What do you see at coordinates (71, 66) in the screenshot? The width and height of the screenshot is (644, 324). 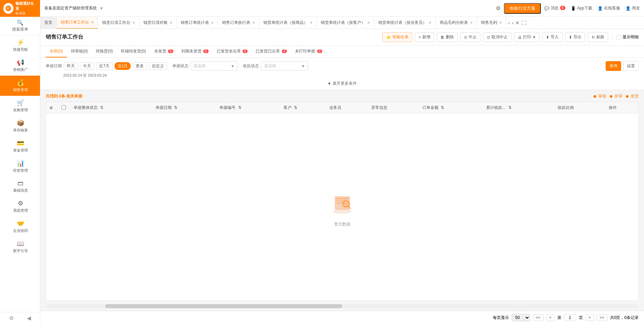 I see `date-yesterday: 昨天` at bounding box center [71, 66].